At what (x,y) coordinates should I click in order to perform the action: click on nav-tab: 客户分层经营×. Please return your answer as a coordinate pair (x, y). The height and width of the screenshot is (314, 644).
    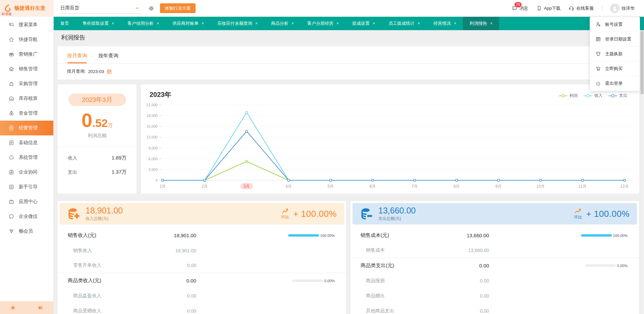
    Looking at the image, I should click on (323, 23).